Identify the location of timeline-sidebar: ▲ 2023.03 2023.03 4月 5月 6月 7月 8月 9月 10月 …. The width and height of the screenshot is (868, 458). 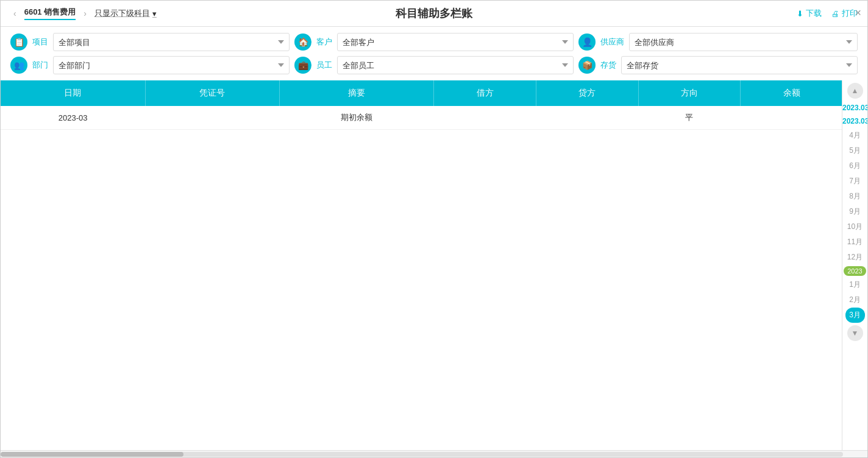
(855, 266).